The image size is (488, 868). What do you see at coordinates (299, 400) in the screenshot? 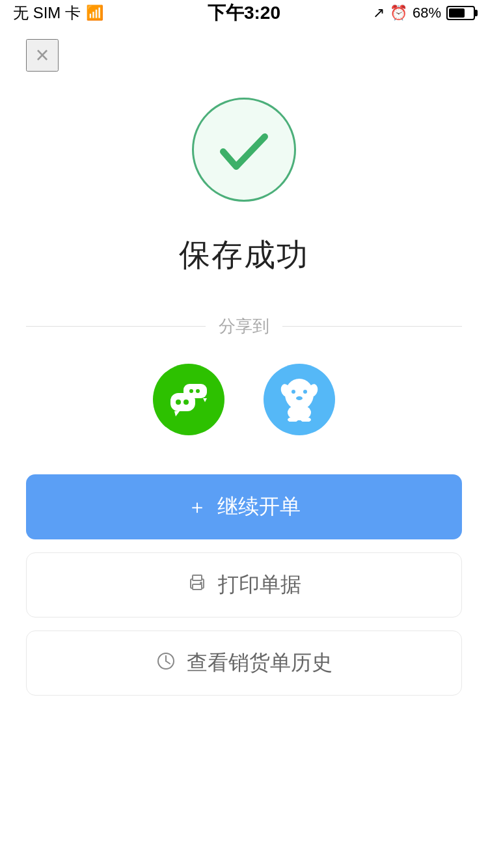
I see `qq-icon` at bounding box center [299, 400].